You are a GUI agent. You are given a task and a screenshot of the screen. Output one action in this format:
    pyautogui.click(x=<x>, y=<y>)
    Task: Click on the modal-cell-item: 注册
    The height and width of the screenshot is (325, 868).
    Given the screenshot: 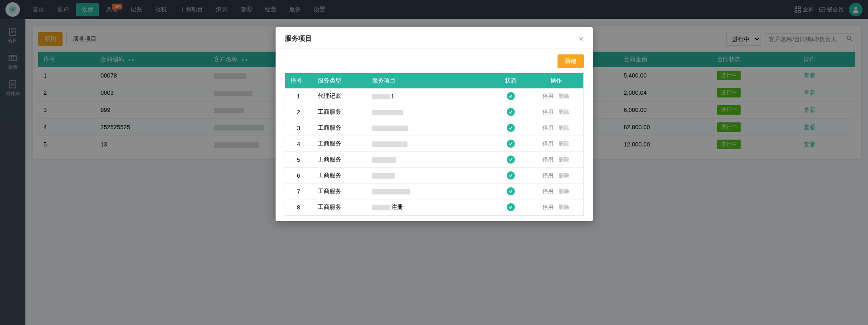 What is the action you would take?
    pyautogui.click(x=430, y=208)
    